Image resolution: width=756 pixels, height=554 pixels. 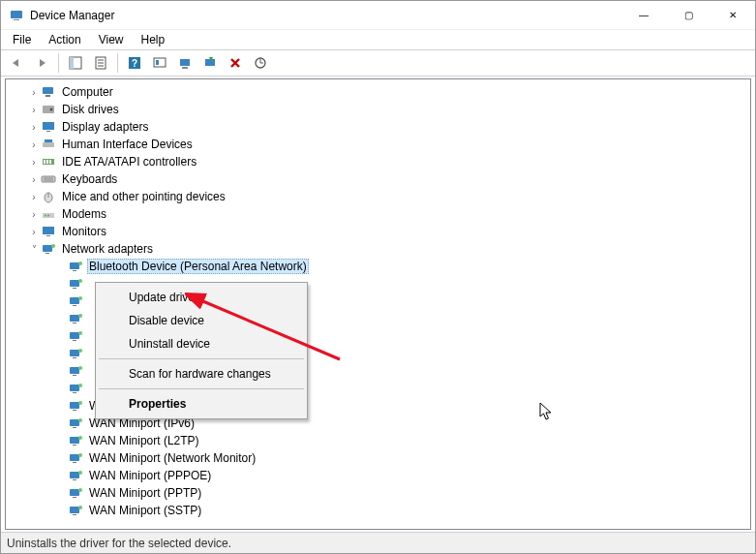 What do you see at coordinates (48, 162) in the screenshot?
I see `ide-icon` at bounding box center [48, 162].